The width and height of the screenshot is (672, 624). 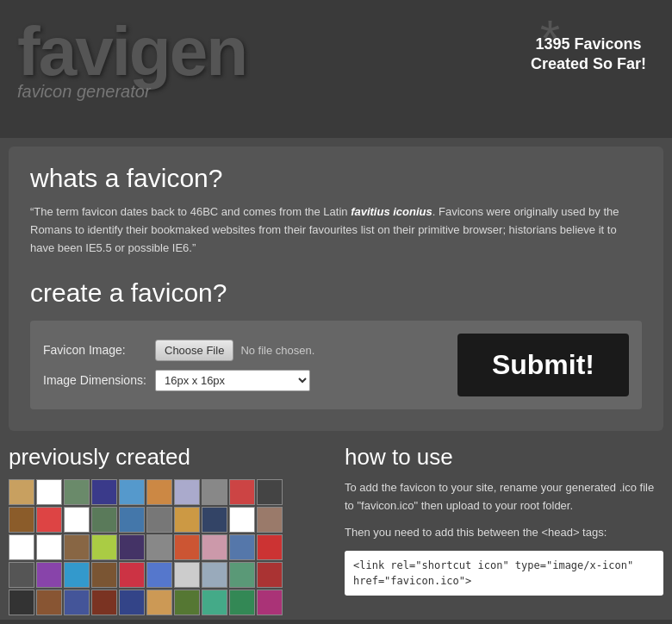 What do you see at coordinates (168, 529) in the screenshot?
I see `previously-created-section: previously created` at bounding box center [168, 529].